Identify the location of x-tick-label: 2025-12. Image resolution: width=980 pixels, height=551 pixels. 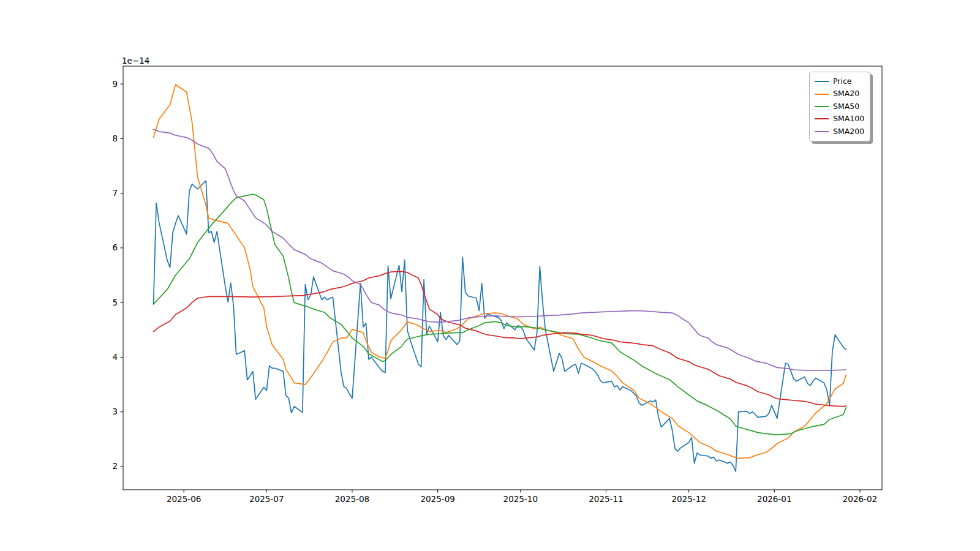
(688, 499).